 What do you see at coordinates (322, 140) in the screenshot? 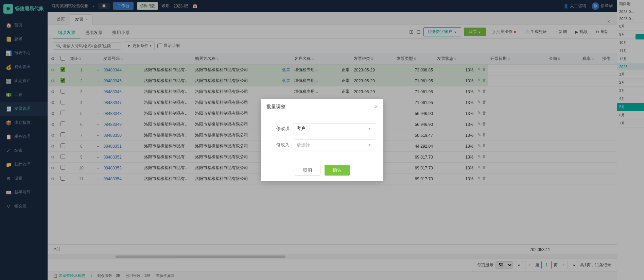
I see `batch-adjust-modal: 批量调整 × 修改项 客户 ▼ 修改为 请选择 ▼ 取消 确认` at bounding box center [322, 140].